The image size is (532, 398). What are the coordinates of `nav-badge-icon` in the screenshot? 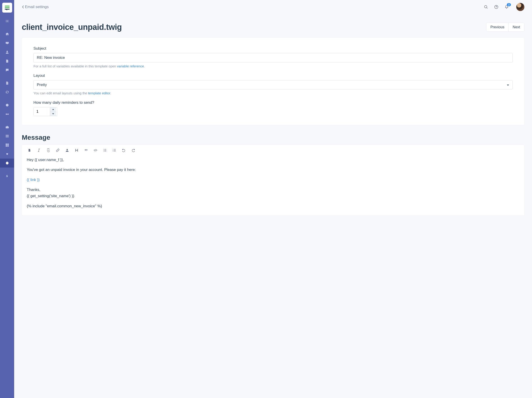 It's located at (7, 105).